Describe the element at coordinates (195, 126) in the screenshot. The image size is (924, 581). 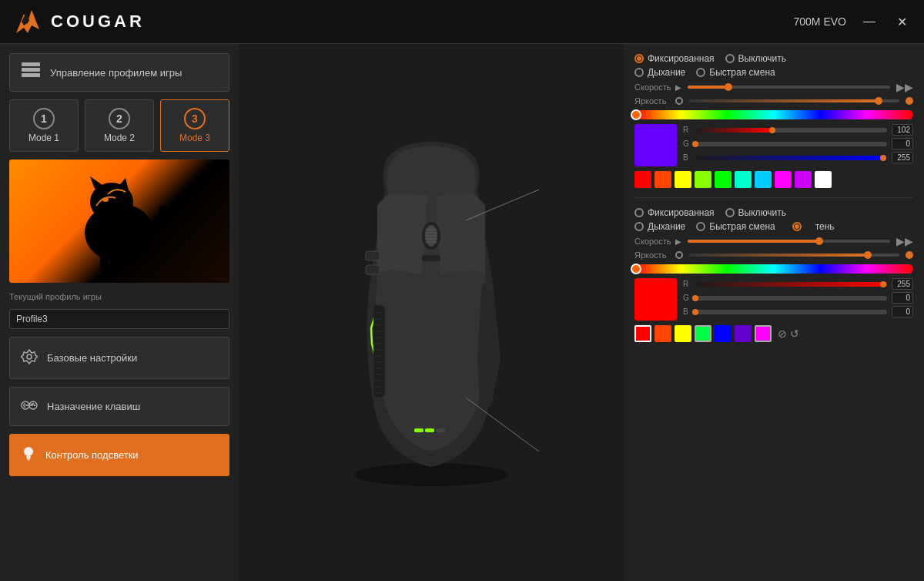
I see `mode3-button: 3 Mode 3` at that location.